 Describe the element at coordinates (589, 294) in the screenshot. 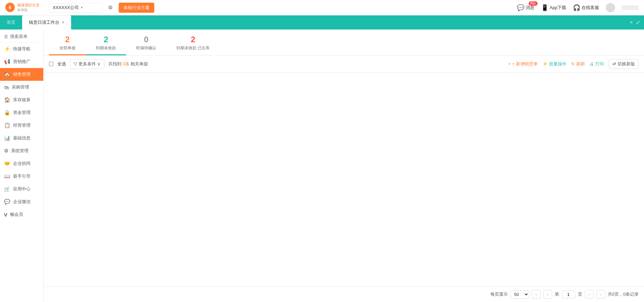

I see `next-page-button: >` at that location.